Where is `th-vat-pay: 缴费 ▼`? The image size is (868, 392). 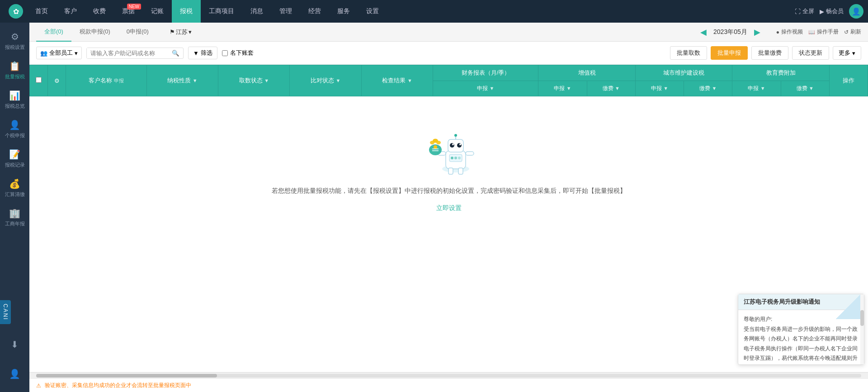
th-vat-pay: 缴费 ▼ is located at coordinates (611, 89).